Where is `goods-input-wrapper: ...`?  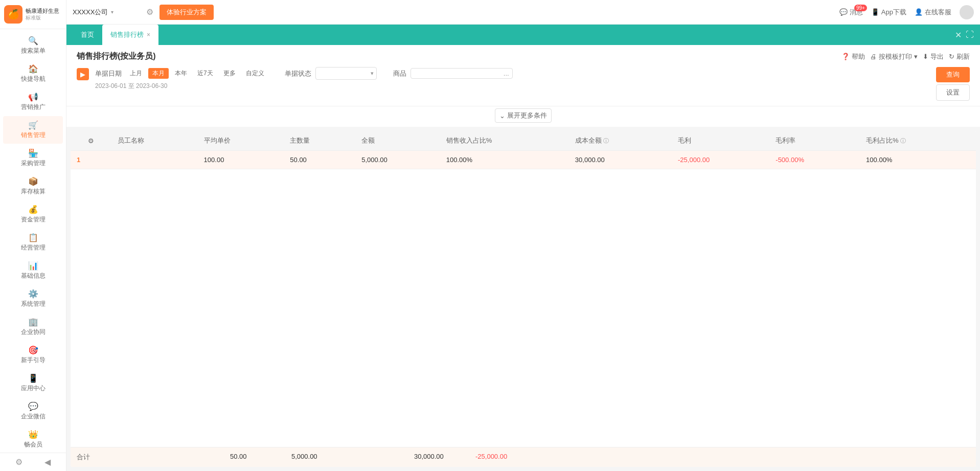
goods-input-wrapper: ... is located at coordinates (462, 74).